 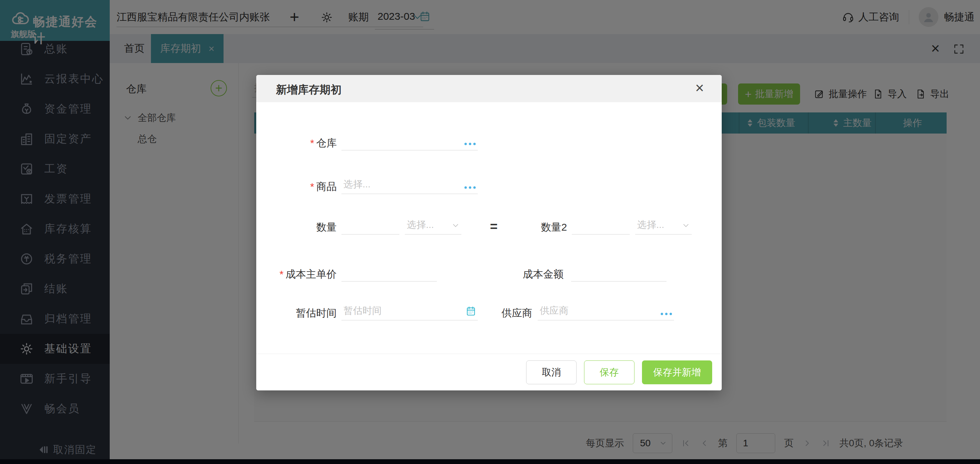 What do you see at coordinates (493, 272) in the screenshot?
I see `field-row-cost: *成本主单价 成本金额` at bounding box center [493, 272].